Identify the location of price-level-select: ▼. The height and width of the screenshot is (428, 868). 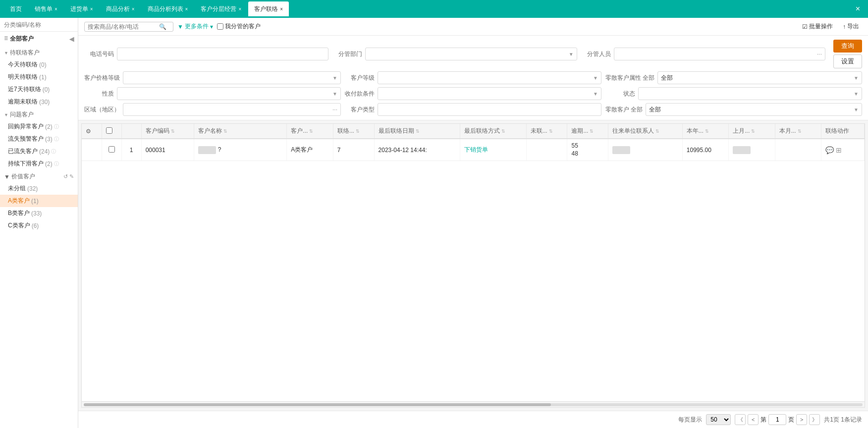
(232, 78).